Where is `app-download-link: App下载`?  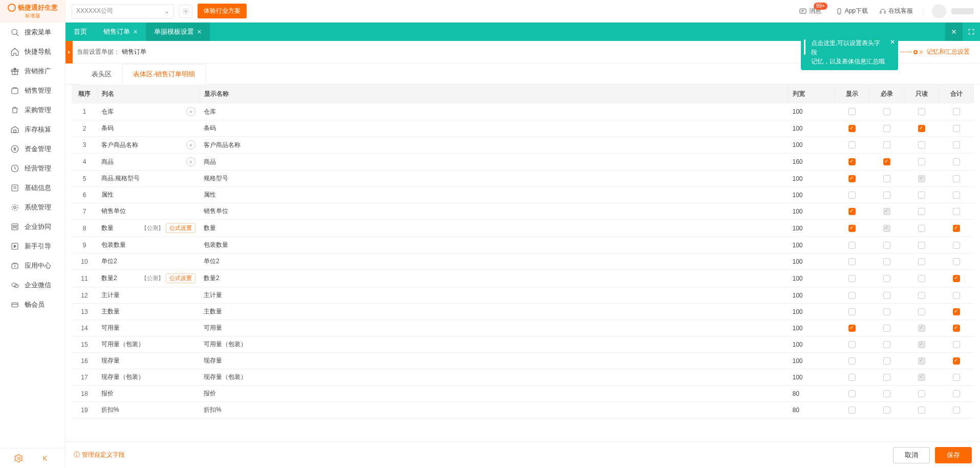
app-download-link: App下载 is located at coordinates (852, 11).